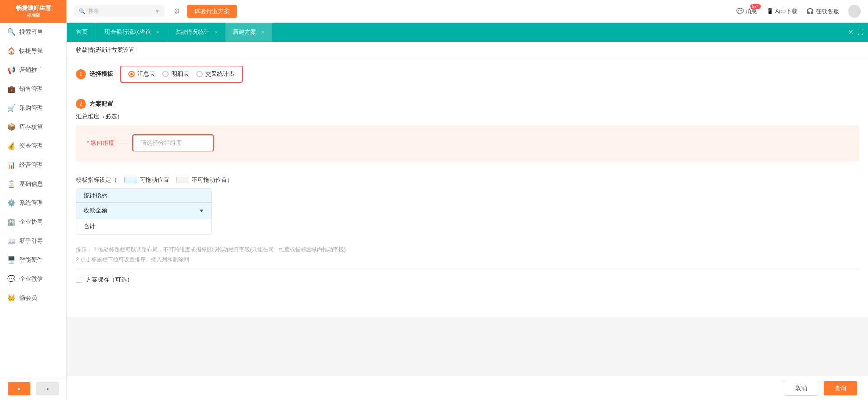 The width and height of the screenshot is (868, 400). I want to click on tab-cashflow: 现金银行流水查询 ✕, so click(132, 32).